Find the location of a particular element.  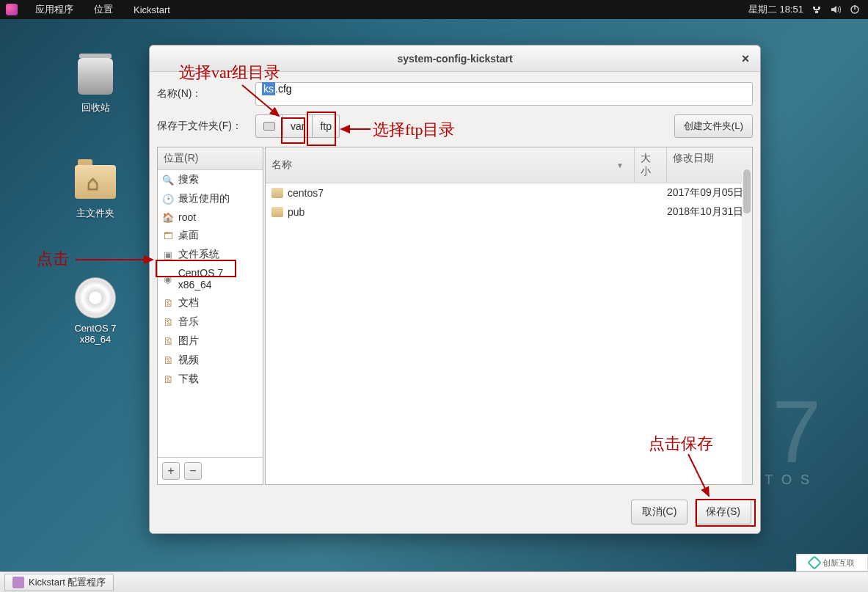

add-bookmark-button: + is located at coordinates (171, 471).